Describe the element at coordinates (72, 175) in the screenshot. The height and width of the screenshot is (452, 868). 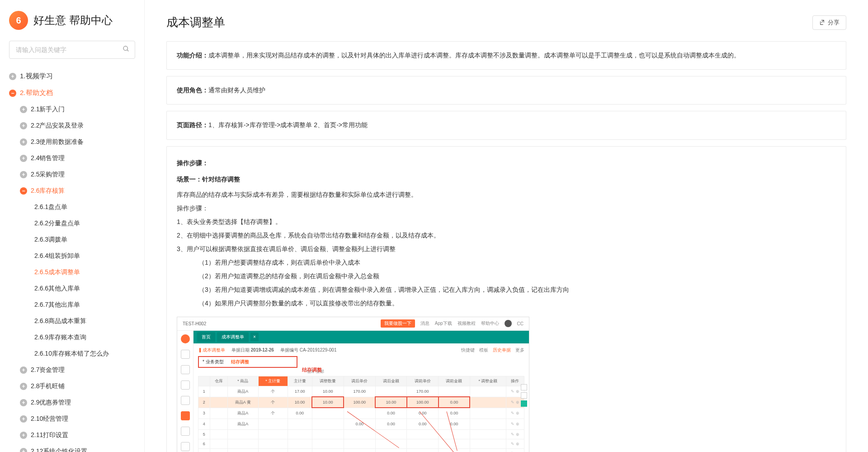
I see `nav-item: +2.5采购管理` at that location.